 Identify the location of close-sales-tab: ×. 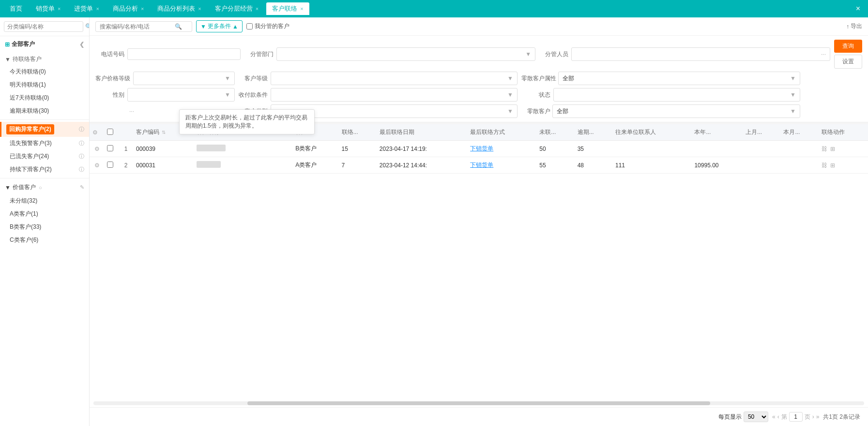
(59, 9).